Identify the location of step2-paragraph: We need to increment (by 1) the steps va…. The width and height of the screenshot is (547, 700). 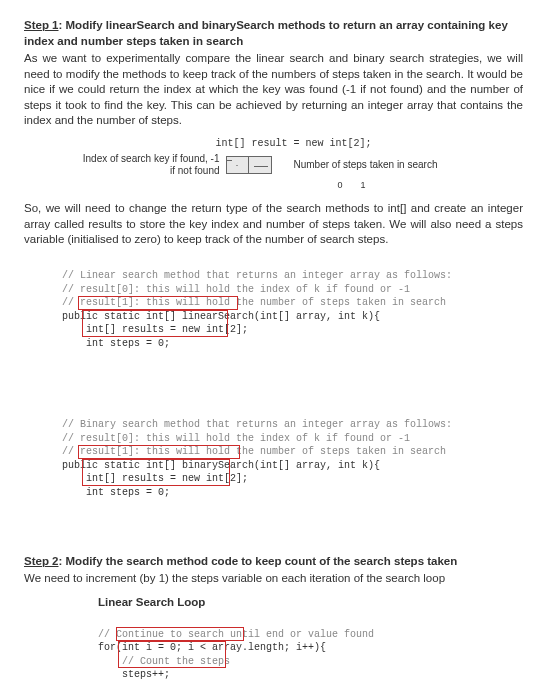
(274, 579).